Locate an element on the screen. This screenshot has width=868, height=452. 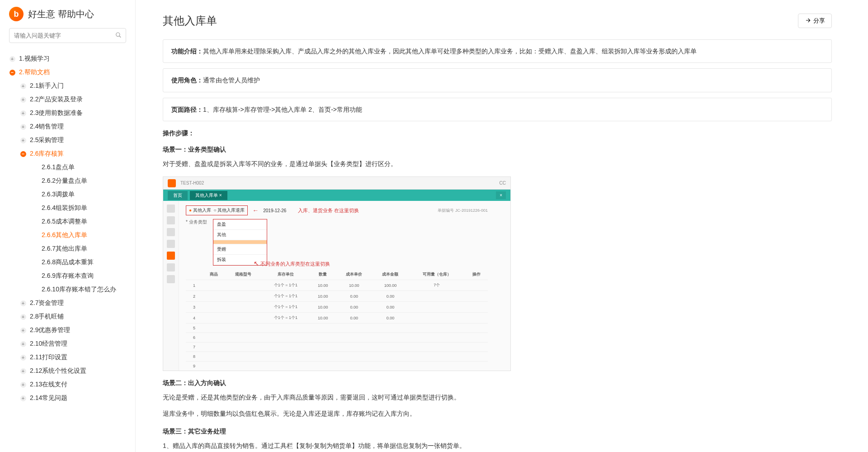
site-title: 好生意 帮助中心 is located at coordinates (61, 14).